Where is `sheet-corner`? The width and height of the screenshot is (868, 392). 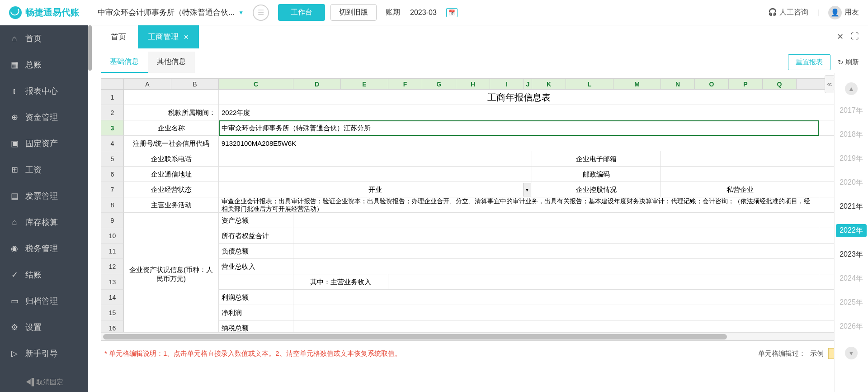
sheet-corner is located at coordinates (113, 84).